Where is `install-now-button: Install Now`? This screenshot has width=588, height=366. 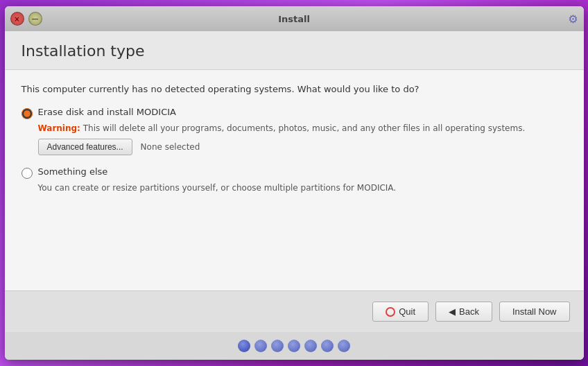 install-now-button: Install Now is located at coordinates (535, 312).